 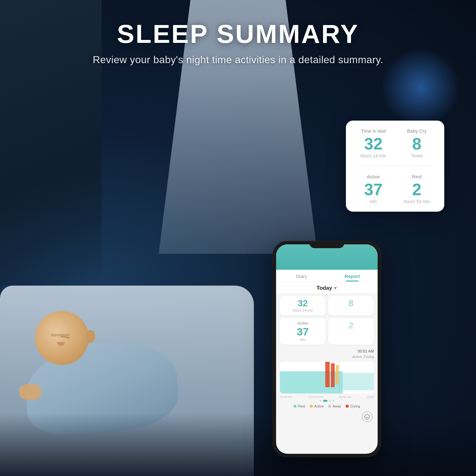 I want to click on card-unit-baby-cry: Times, so click(x=417, y=156).